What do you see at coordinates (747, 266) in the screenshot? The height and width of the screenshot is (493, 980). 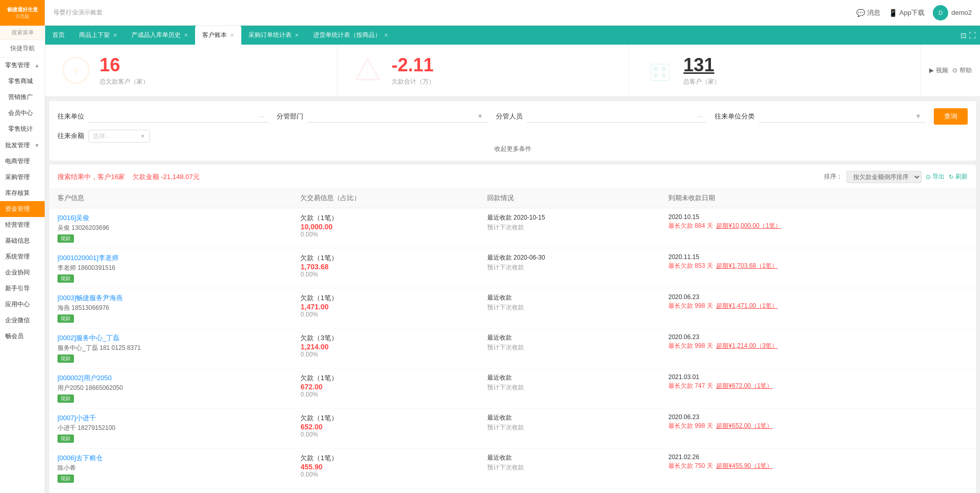 I see `overdue-link: 超期¥1,703.68（1笔）` at bounding box center [747, 266].